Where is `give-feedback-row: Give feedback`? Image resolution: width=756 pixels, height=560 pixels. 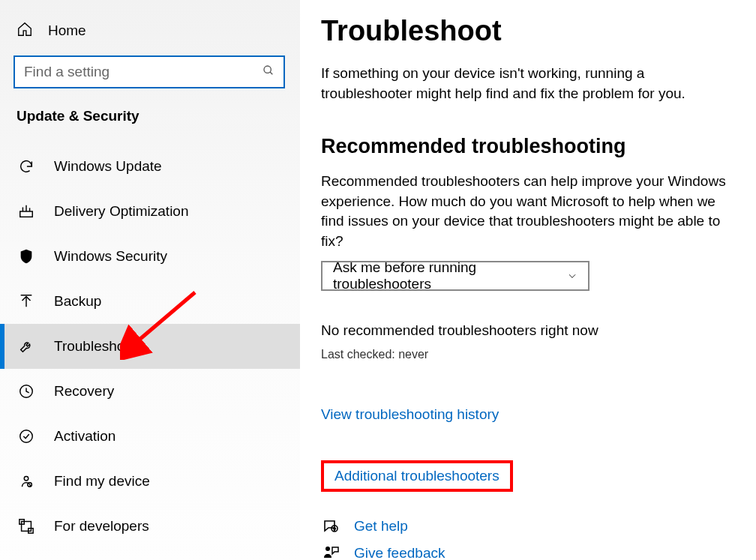 give-feedback-row: Give feedback is located at coordinates (524, 552).